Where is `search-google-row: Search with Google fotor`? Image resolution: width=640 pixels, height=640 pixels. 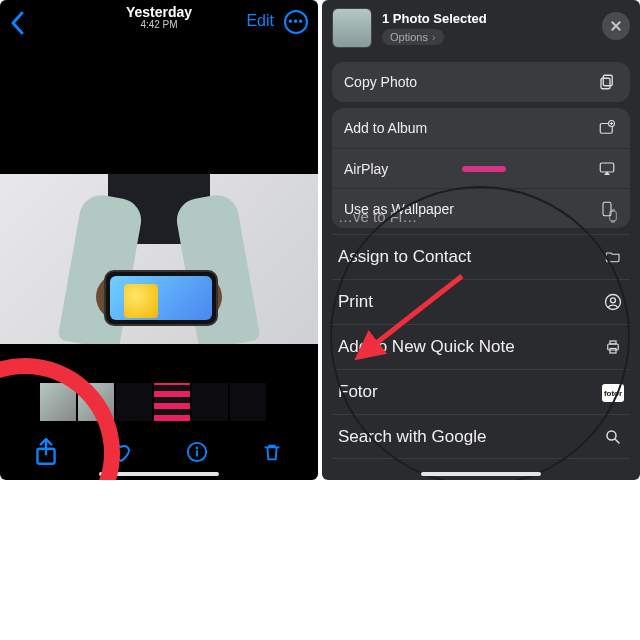
search-google-row: Search with Google fotor is located at coordinates (481, 436).